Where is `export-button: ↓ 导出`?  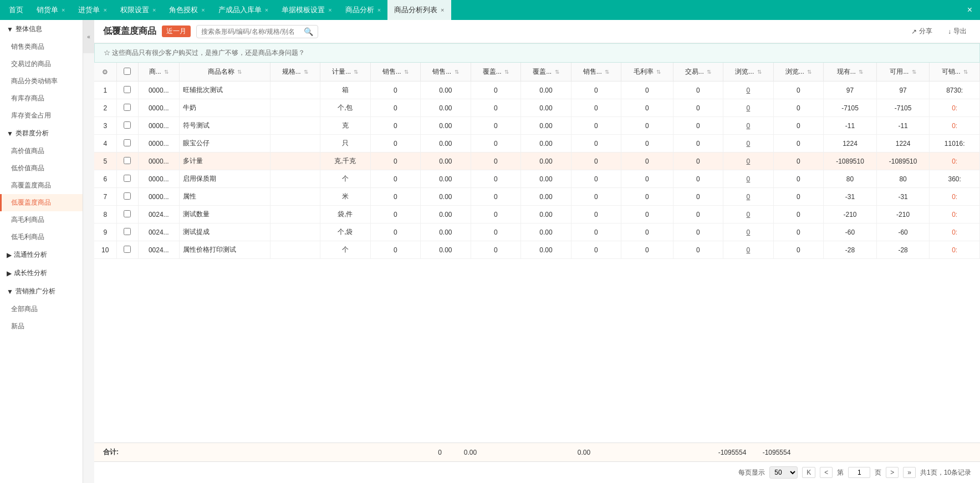 export-button: ↓ 导出 is located at coordinates (957, 31).